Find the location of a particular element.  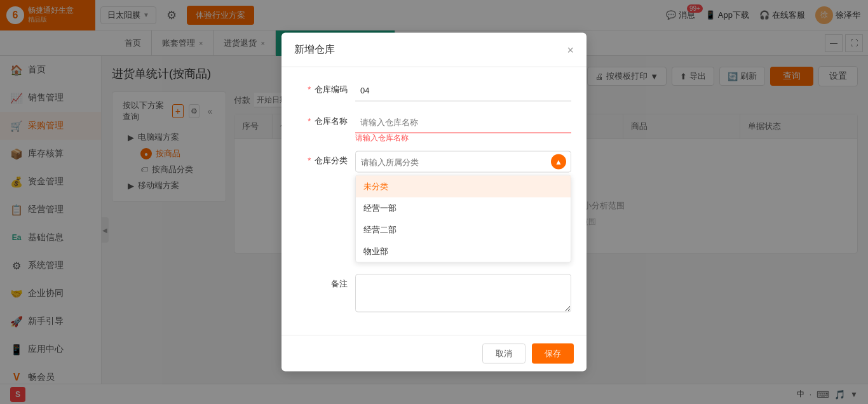

dropdown-item-uncategorized: 未分类 is located at coordinates (463, 187).